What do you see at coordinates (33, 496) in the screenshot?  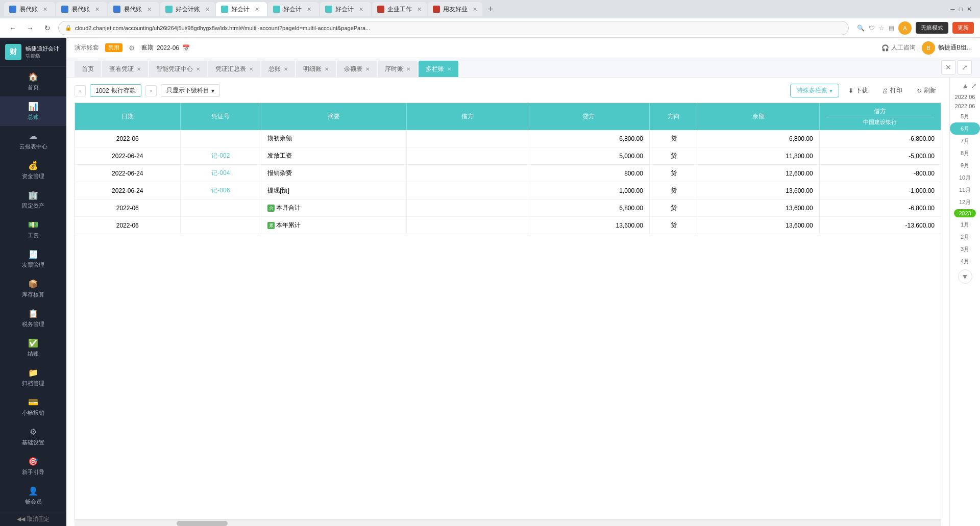 I see `sidebar-item-member: 👤 畅会员` at bounding box center [33, 496].